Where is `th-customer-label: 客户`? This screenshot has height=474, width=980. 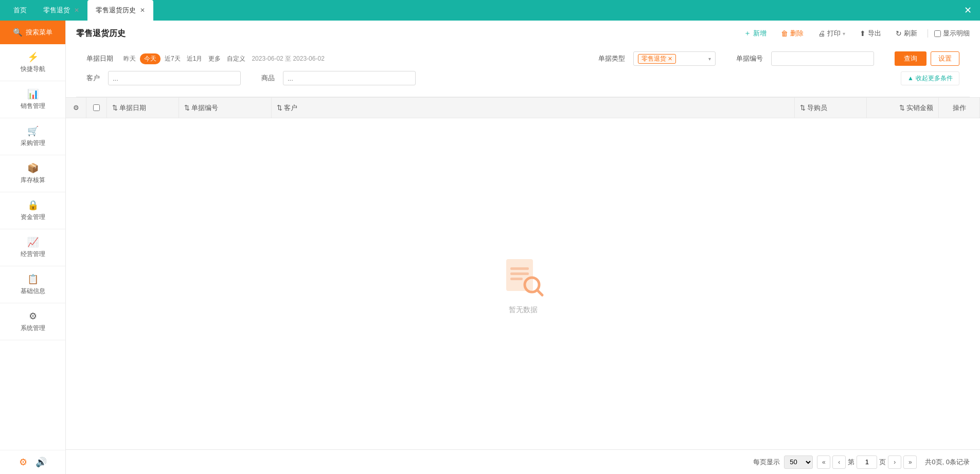
th-customer-label: 客户 is located at coordinates (291, 108).